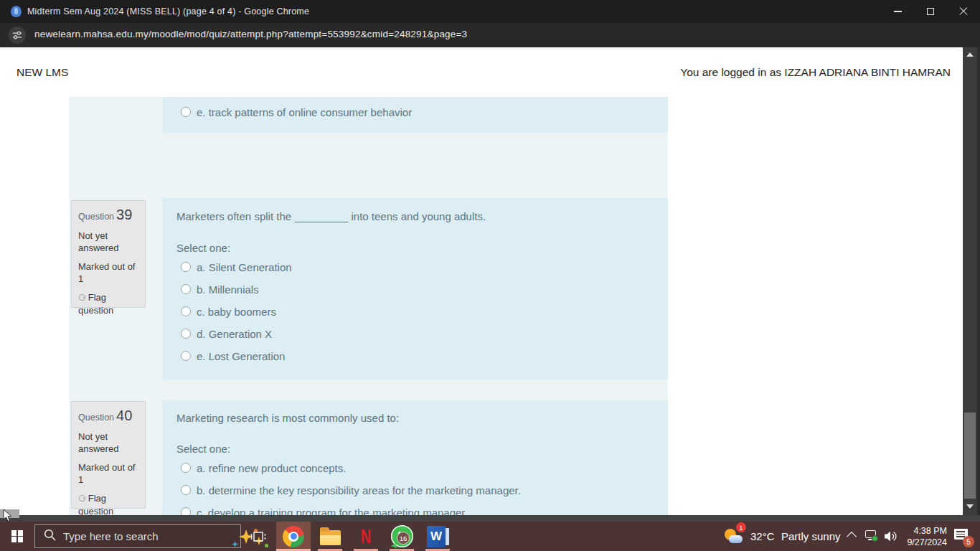  I want to click on scroll-down-icon, so click(970, 507).